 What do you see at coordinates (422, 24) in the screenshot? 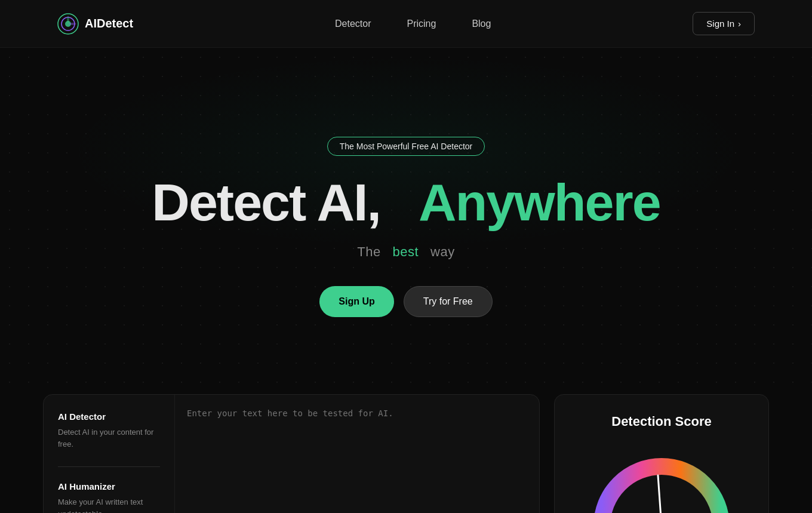
I see `nav-link-pricing: Pricing` at bounding box center [422, 24].